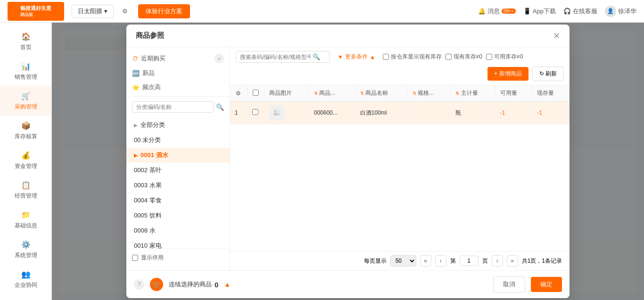  Describe the element at coordinates (178, 58) in the screenshot. I see `recent-purchase-nav: ⏱ 近期购买 «` at that location.